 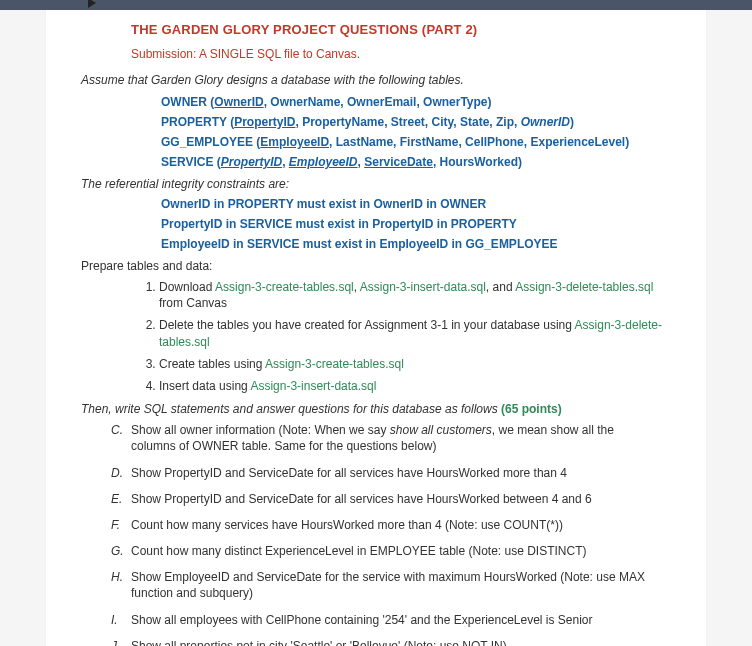 What do you see at coordinates (374, 585) in the screenshot?
I see `question-item: H. Show EmployeeID and ServiceDate for t…` at bounding box center [374, 585].